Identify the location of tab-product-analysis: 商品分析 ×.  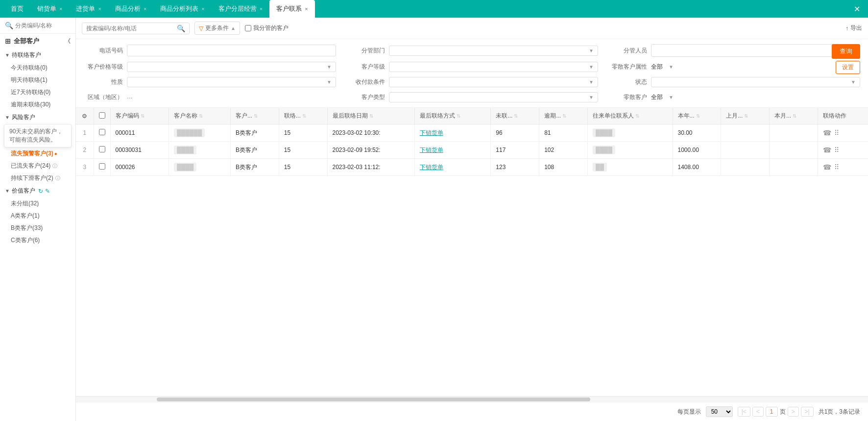
(131, 9).